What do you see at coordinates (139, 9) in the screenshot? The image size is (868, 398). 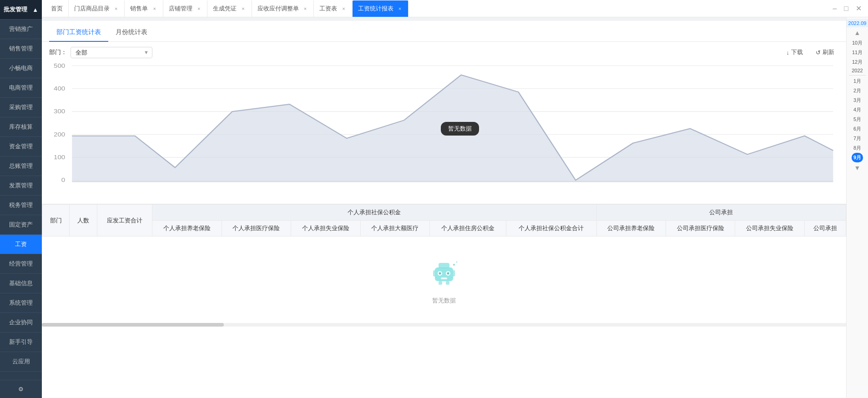 I see `tab-label: 销售单` at bounding box center [139, 9].